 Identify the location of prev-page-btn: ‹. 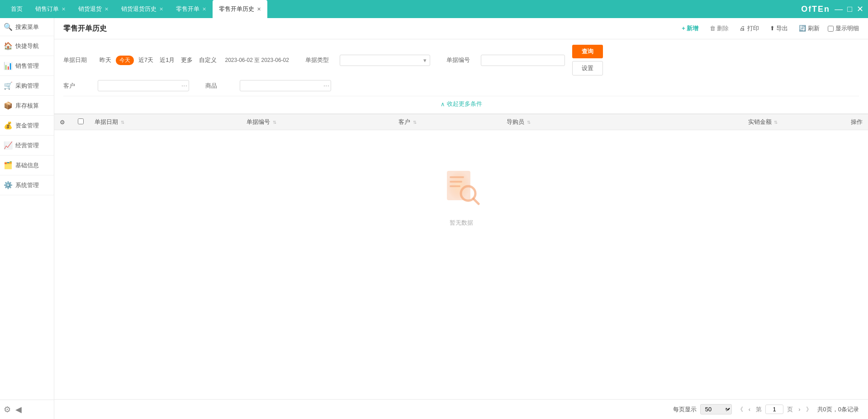
(749, 410).